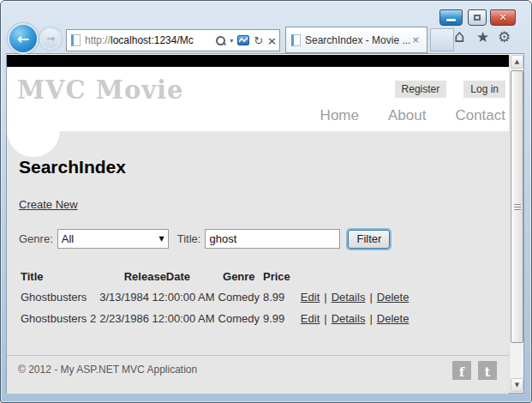  I want to click on col-header-title: Title, so click(58, 276).